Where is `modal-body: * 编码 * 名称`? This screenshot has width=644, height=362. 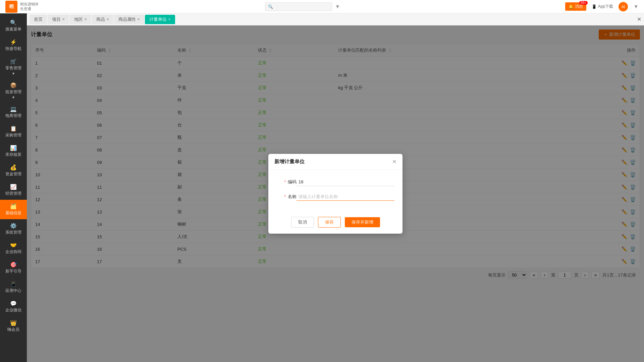
modal-body: * 编码 * 名称 is located at coordinates (335, 191).